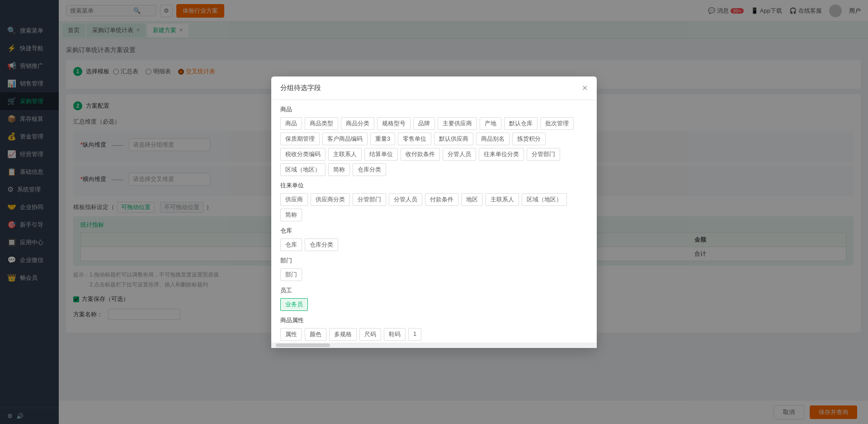 The width and height of the screenshot is (868, 424). What do you see at coordinates (442, 200) in the screenshot?
I see `field-payment: 付款条件` at bounding box center [442, 200].